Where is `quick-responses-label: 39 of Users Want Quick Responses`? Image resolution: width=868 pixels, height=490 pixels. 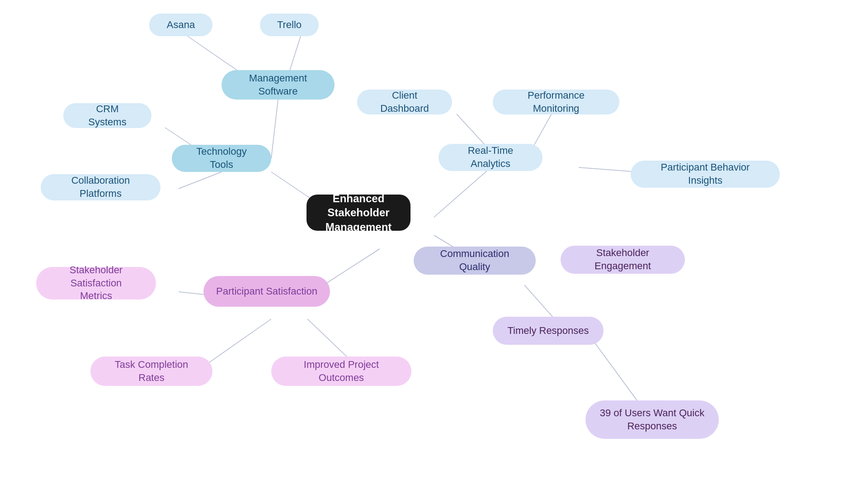
quick-responses-label: 39 of Users Want Quick Responses is located at coordinates (652, 420).